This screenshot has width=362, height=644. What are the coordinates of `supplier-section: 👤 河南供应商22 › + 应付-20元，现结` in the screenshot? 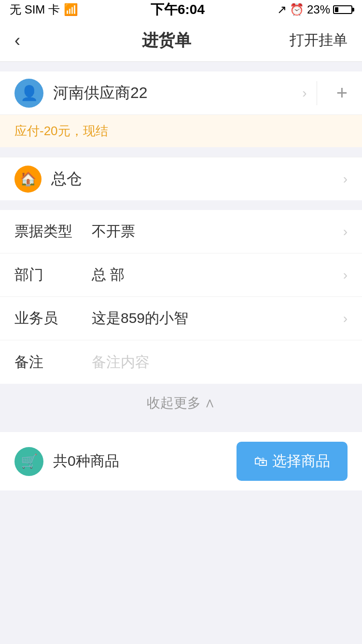 It's located at (181, 109).